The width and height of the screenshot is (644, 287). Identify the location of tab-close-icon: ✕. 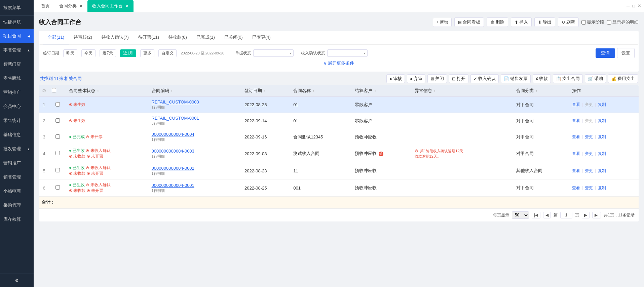
(81, 6).